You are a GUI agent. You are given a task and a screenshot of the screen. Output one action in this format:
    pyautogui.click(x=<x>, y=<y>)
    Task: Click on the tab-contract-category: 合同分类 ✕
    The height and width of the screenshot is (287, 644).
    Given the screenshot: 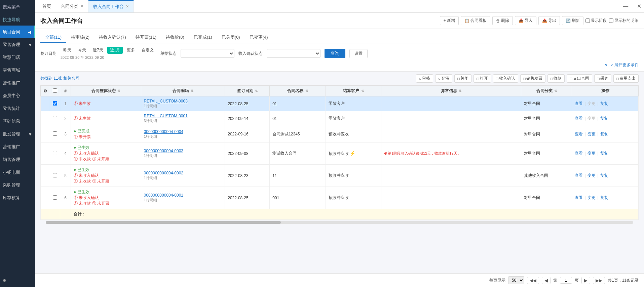 What is the action you would take?
    pyautogui.click(x=72, y=6)
    